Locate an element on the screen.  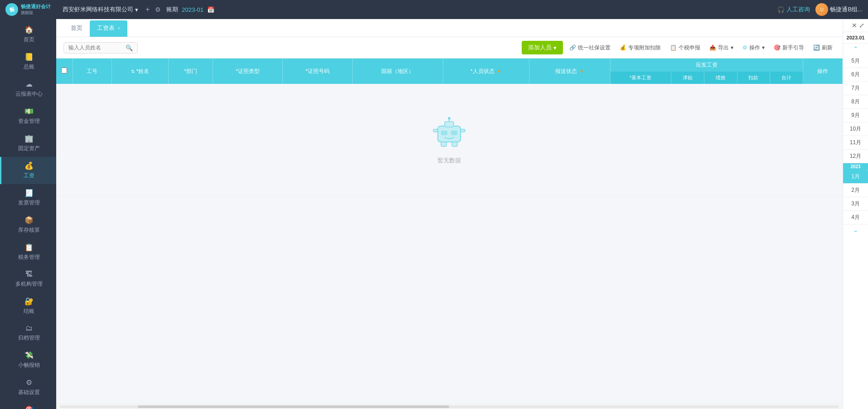
tab-salary: 工资表 × is located at coordinates (109, 29).